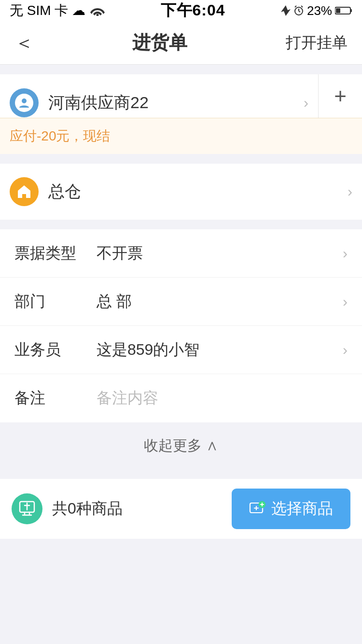 The width and height of the screenshot is (362, 644). Describe the element at coordinates (24, 103) in the screenshot. I see `supplier-avatar` at that location.